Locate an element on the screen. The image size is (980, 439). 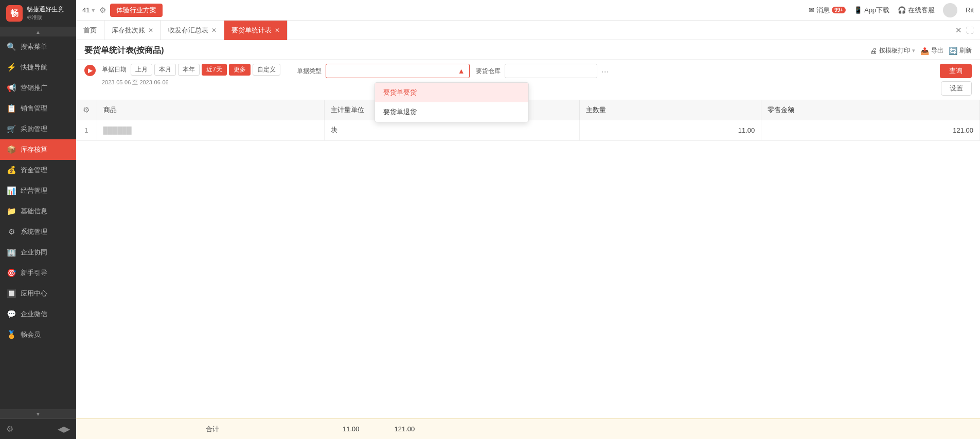
tab-home: 首页 is located at coordinates (91, 30).